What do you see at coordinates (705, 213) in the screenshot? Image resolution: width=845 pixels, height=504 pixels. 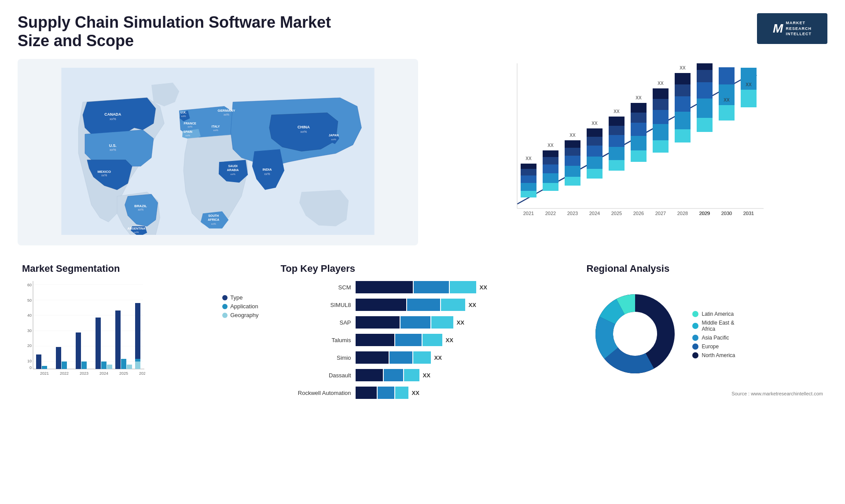 I see `svg-text: 2029` at bounding box center [705, 213].